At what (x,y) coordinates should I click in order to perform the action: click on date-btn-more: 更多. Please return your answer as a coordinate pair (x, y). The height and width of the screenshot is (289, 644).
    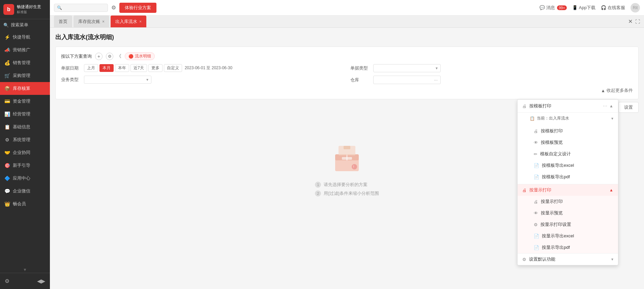
    Looking at the image, I should click on (155, 68).